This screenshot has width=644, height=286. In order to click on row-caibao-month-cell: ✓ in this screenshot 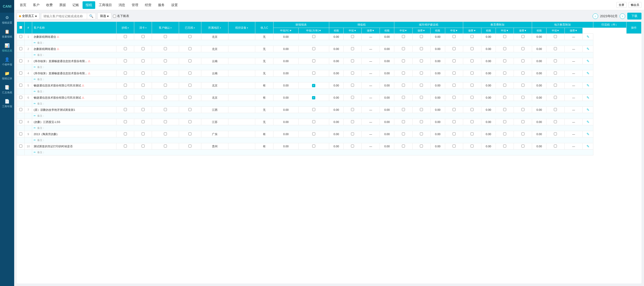, I will do `click(314, 86)`.